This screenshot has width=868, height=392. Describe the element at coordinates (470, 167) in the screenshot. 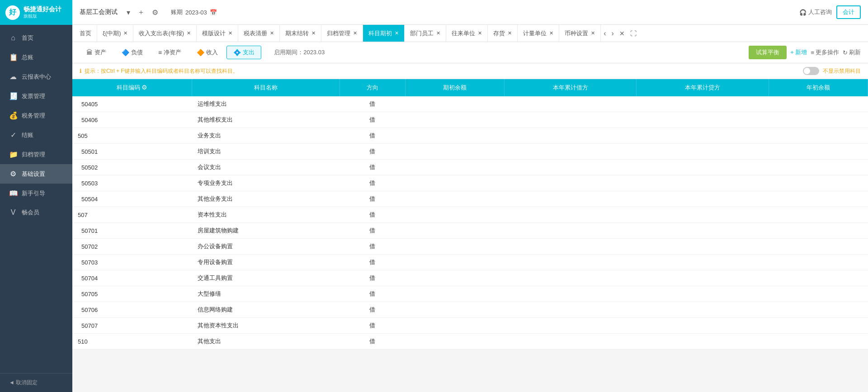

I see `table-row: 50502 会议支出 借` at that location.